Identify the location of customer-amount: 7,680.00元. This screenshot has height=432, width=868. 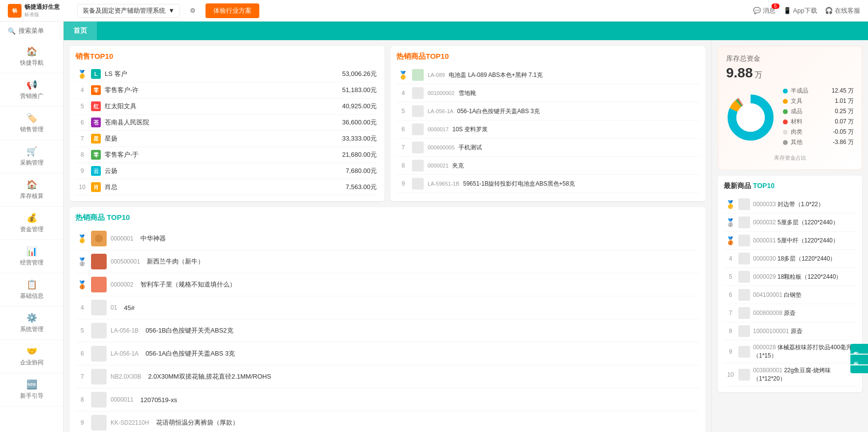
(361, 171).